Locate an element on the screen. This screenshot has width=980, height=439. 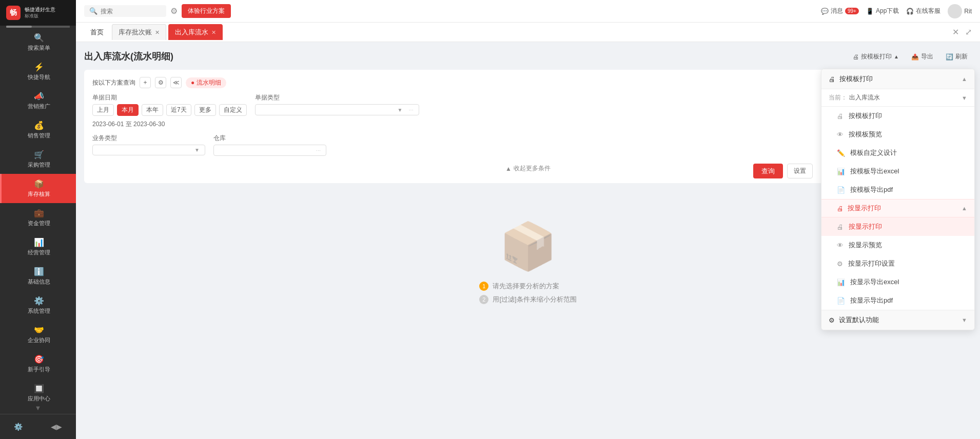
template-section-header: 🖨 按模板打印 ▲ is located at coordinates (898, 79).